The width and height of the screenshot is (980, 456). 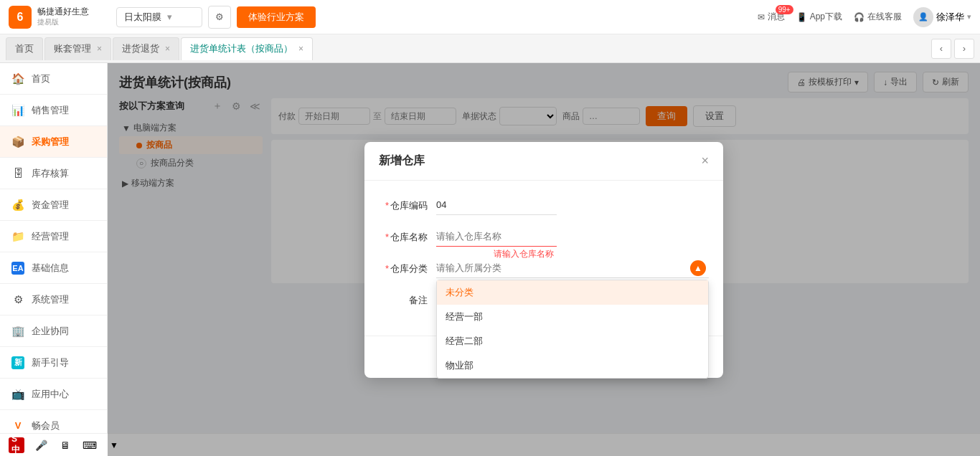 I want to click on user-info: 👤 徐泽华 ▾, so click(x=943, y=17).